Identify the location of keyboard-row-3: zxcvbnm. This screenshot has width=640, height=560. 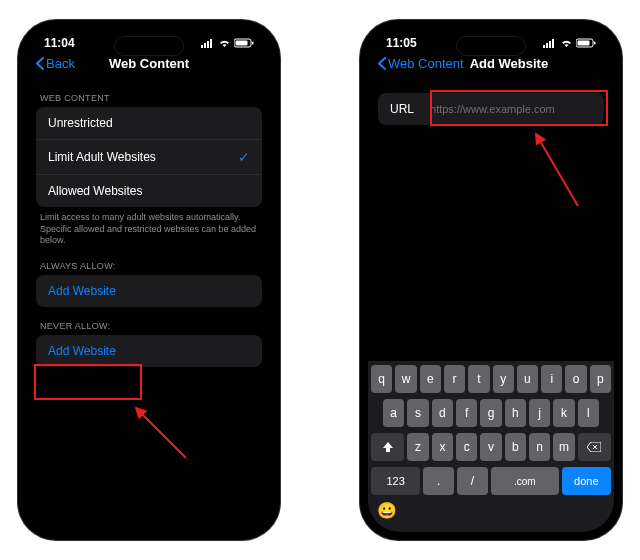
(491, 447).